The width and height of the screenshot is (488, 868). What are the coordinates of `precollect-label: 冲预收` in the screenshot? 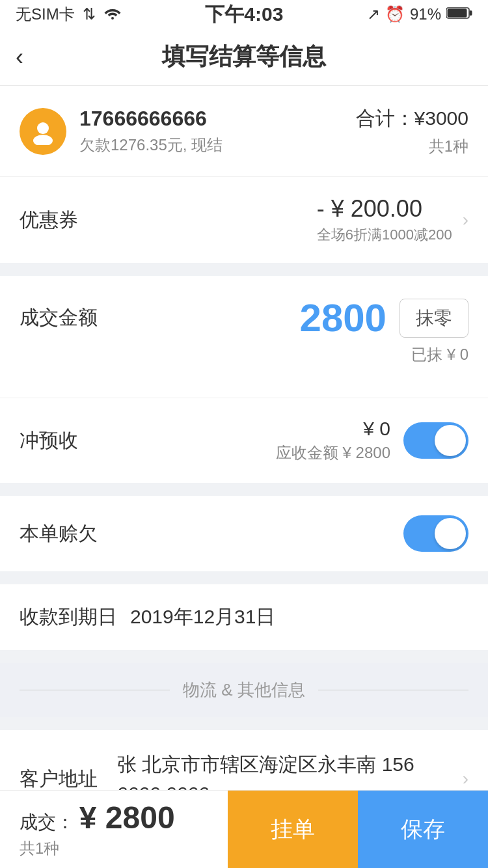 It's located at (49, 441).